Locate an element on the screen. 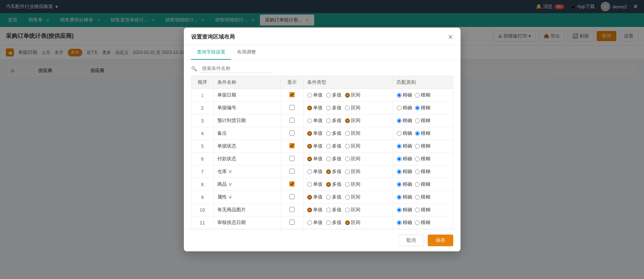 The image size is (644, 279). modal-table-wrap: 顺序 条件名称 显示 条件类型 匹配原则 1单据日期单值多值区间精确模糊2单据编… is located at coordinates (322, 79).